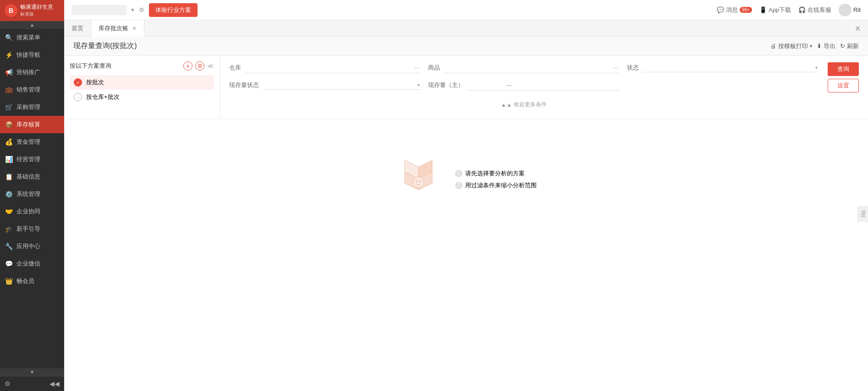  What do you see at coordinates (32, 246) in the screenshot?
I see `sidebar-item-应用中心: 🔧应用中心` at bounding box center [32, 246].